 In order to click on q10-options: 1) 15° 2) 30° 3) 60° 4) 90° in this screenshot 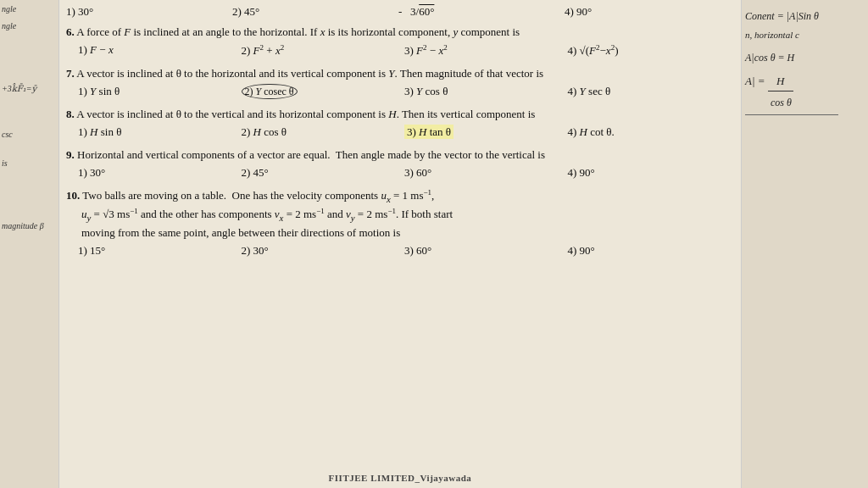, I will do `click(404, 251)`.